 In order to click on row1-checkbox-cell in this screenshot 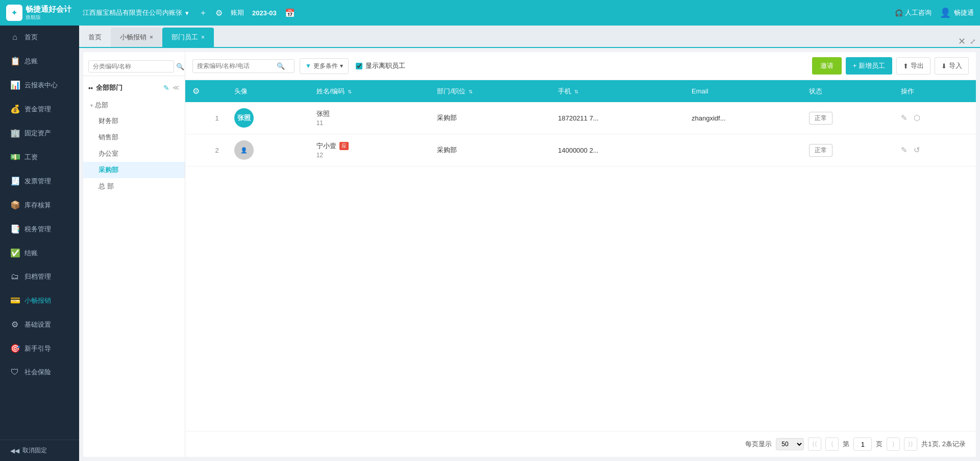, I will do `click(196, 118)`.